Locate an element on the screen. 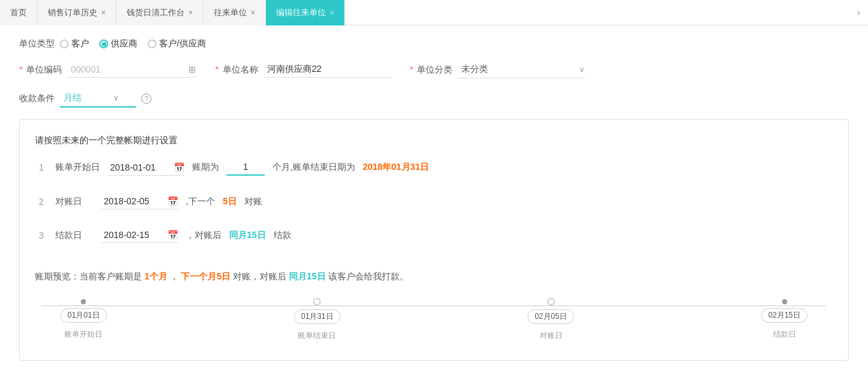 The width and height of the screenshot is (868, 387). panel-title: 请按照未来的一个完整帐期进行设置 is located at coordinates (434, 141).